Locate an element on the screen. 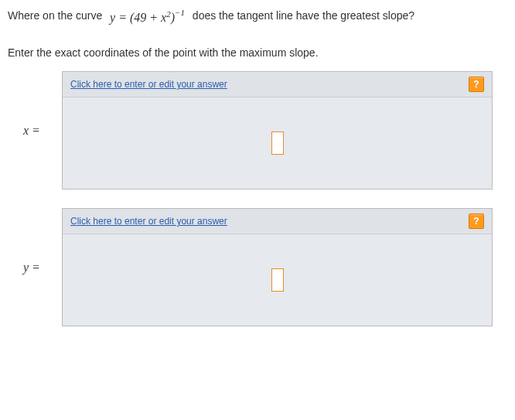 Image resolution: width=515 pixels, height=420 pixels. question-prefix: Where on the curve is located at coordinates (55, 15).